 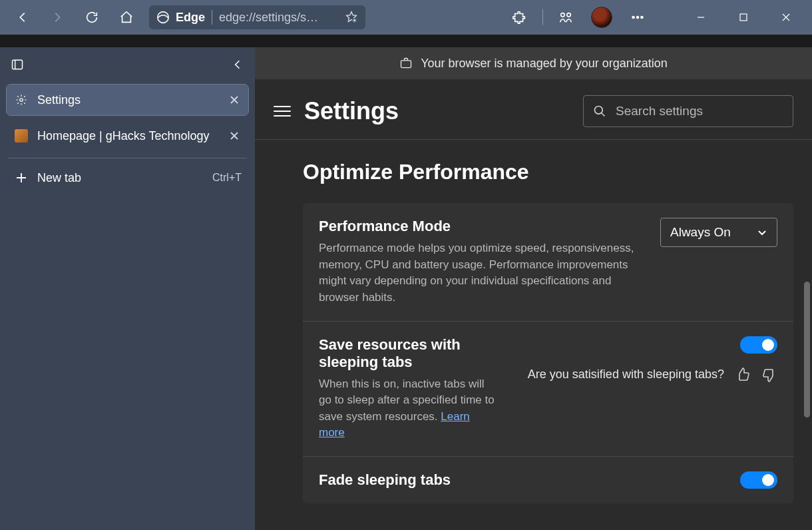 What do you see at coordinates (409, 354) in the screenshot?
I see `row-title: Save resources with sleeping tabs` at bounding box center [409, 354].